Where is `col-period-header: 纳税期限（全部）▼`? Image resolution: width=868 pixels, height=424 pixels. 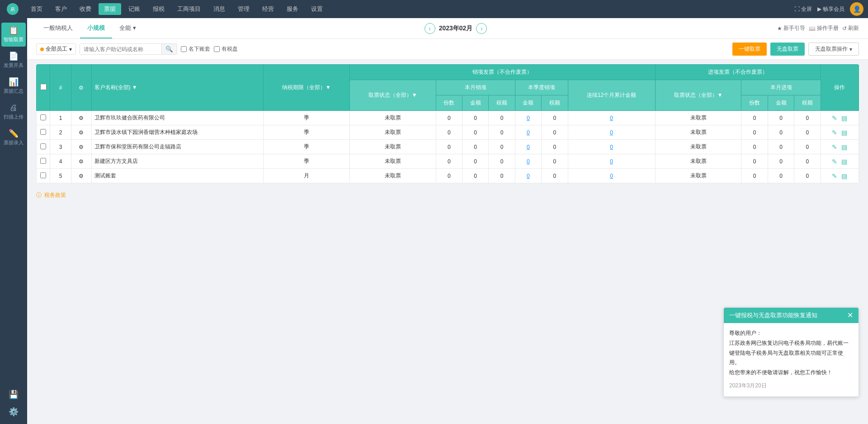 col-period-header: 纳税期限（全部）▼ is located at coordinates (307, 88).